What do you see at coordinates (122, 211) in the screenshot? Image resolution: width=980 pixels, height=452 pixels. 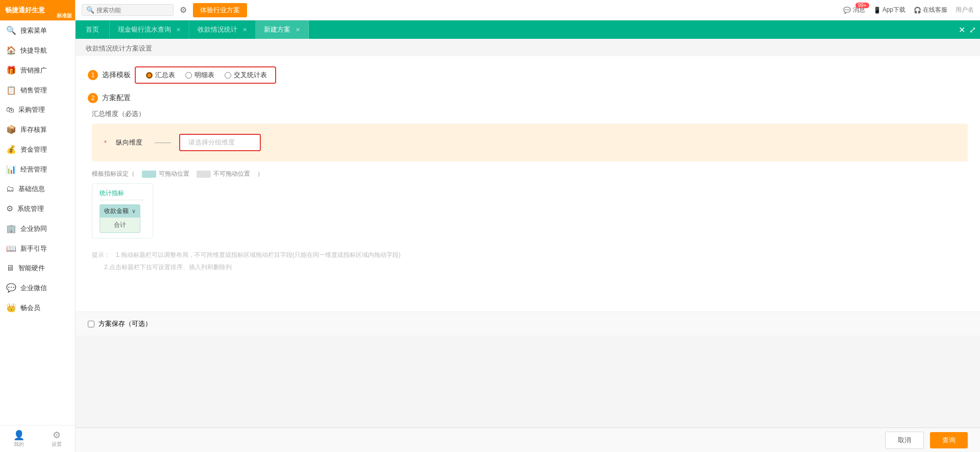 I see `indicator-card-wrapper: 统计指标 收款金额 ∨ 合计` at bounding box center [122, 211].